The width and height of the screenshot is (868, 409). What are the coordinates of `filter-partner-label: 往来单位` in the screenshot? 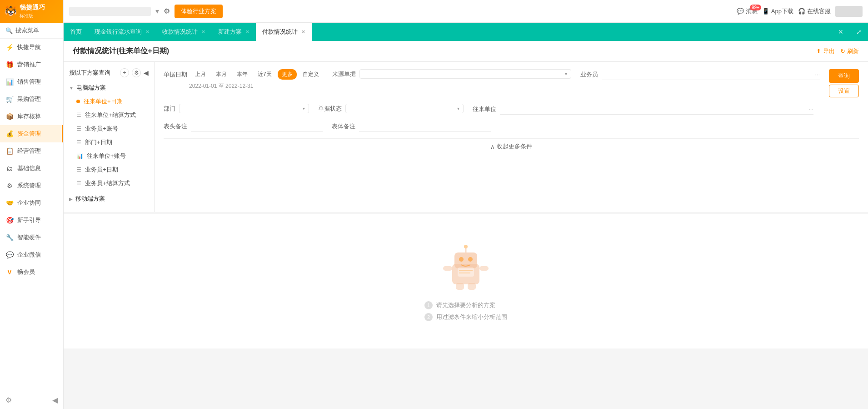 It's located at (484, 109).